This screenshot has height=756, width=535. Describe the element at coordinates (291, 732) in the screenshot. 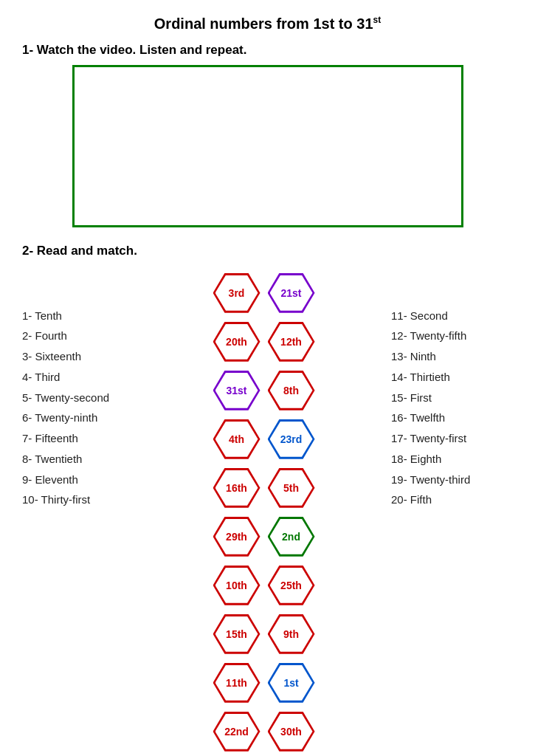

I see `hex-shape: 30th` at that location.